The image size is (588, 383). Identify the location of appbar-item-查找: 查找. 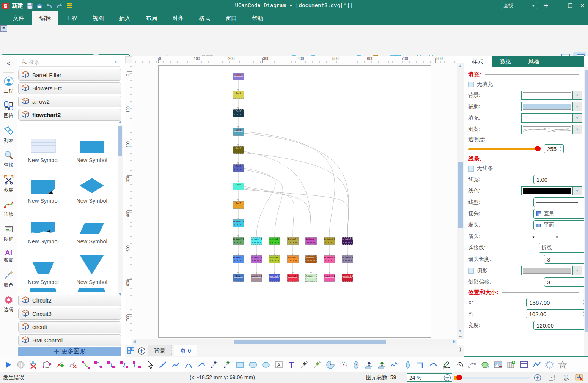
(9, 159).